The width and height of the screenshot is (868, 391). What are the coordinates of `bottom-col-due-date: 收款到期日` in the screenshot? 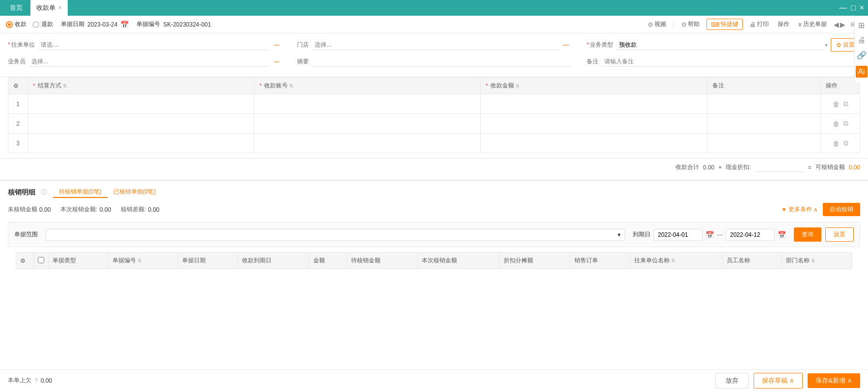 It's located at (273, 261).